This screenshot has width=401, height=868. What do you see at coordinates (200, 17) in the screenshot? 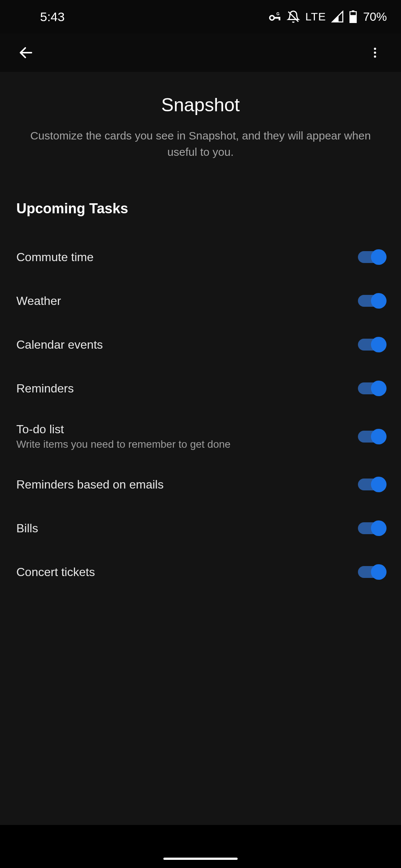
I see `status-bar: 5:43 G LTE` at bounding box center [200, 17].